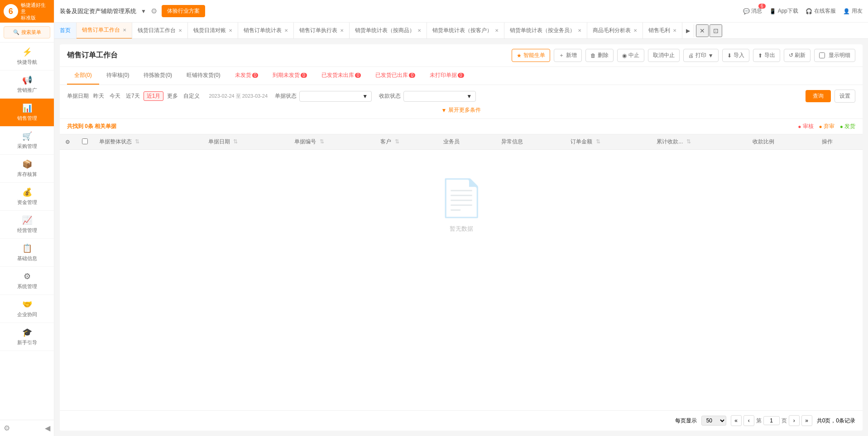 The image size is (868, 436). I want to click on stop-icon: ◉, so click(624, 56).